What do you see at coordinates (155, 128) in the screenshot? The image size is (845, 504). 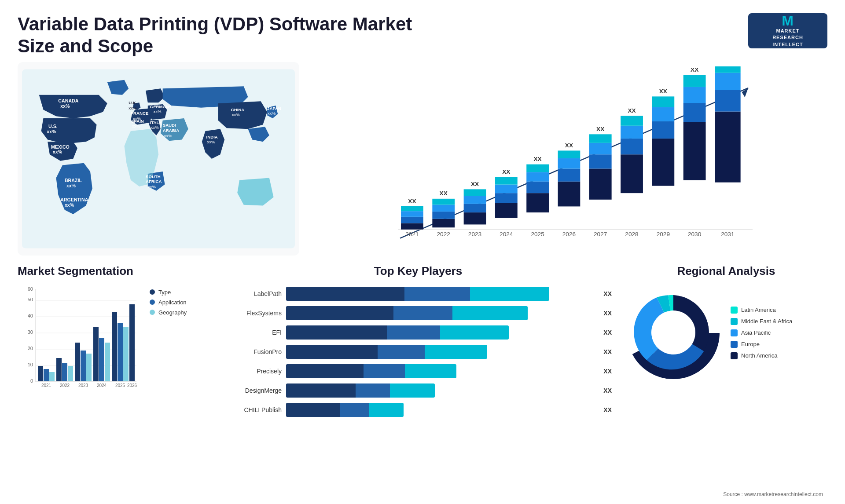 I see `italy-sub: xx%` at bounding box center [155, 128].